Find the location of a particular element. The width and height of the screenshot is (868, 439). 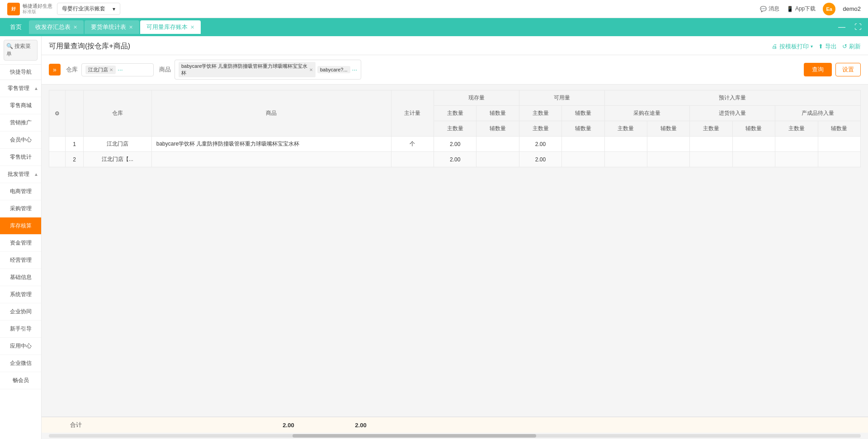

avatar: Ea is located at coordinates (829, 9).